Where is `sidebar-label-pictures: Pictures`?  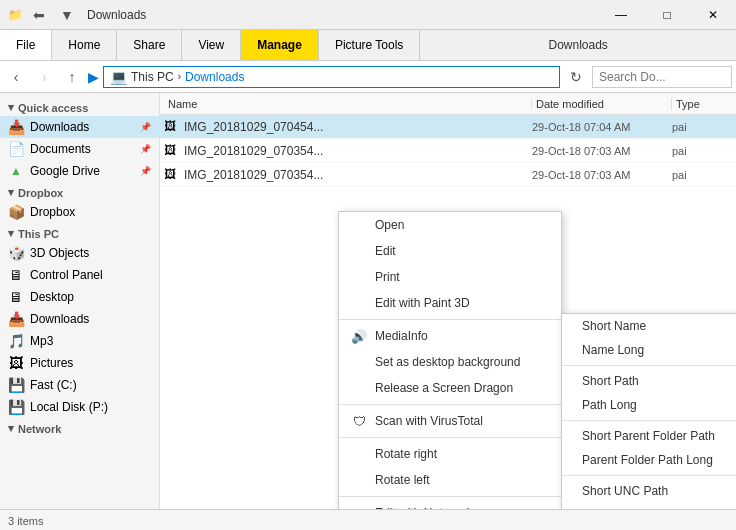
sidebar-label-pictures: Pictures is located at coordinates (52, 363).